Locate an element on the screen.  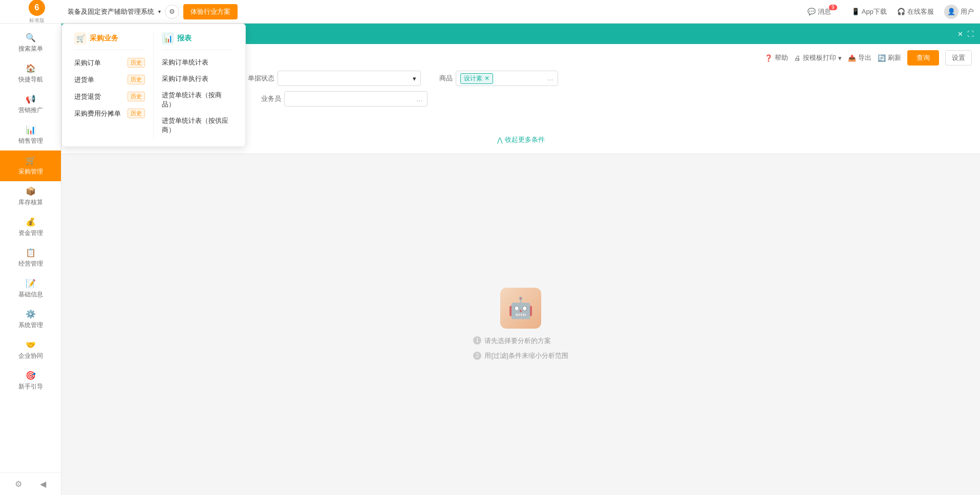
incoming-stats-goods-label: 进货单统计表（按商品） is located at coordinates (198, 100).